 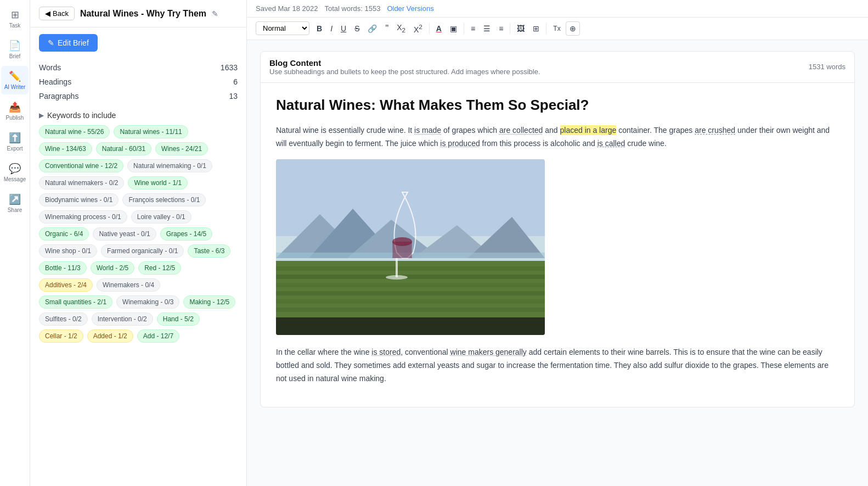 I want to click on total-words-label: Total words: 1553, so click(x=352, y=9).